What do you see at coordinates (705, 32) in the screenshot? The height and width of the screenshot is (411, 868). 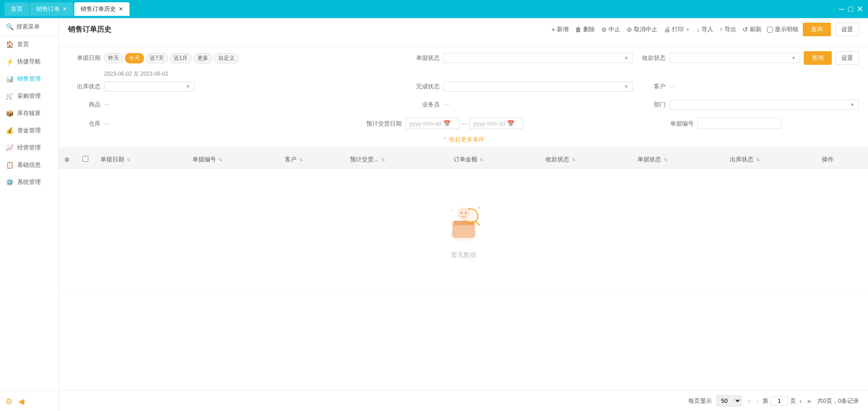 I see `toolbar: + 新增 🗑 删除 ⊘ 中止 ⊘ 取消中止` at bounding box center [705, 32].